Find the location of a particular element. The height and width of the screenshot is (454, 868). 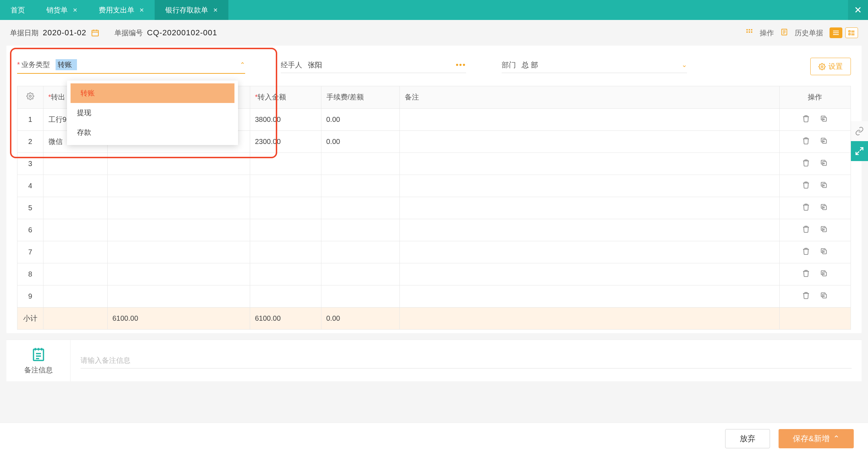

table-row: 4 is located at coordinates (434, 186).